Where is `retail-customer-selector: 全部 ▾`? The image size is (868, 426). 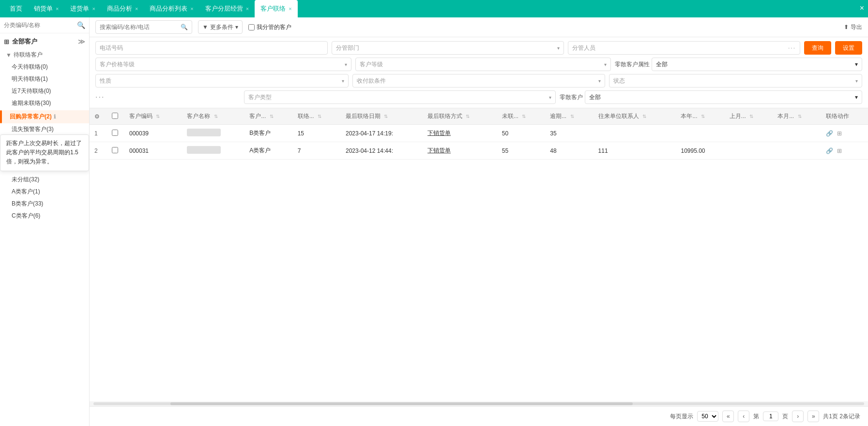
retail-customer-selector: 全部 ▾ is located at coordinates (723, 97).